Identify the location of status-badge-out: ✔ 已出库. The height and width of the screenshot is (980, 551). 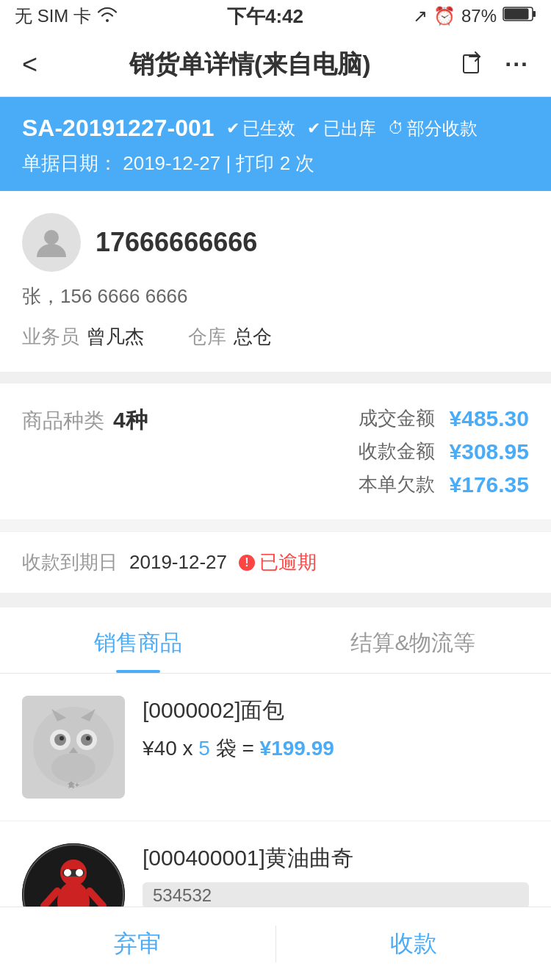
(342, 129).